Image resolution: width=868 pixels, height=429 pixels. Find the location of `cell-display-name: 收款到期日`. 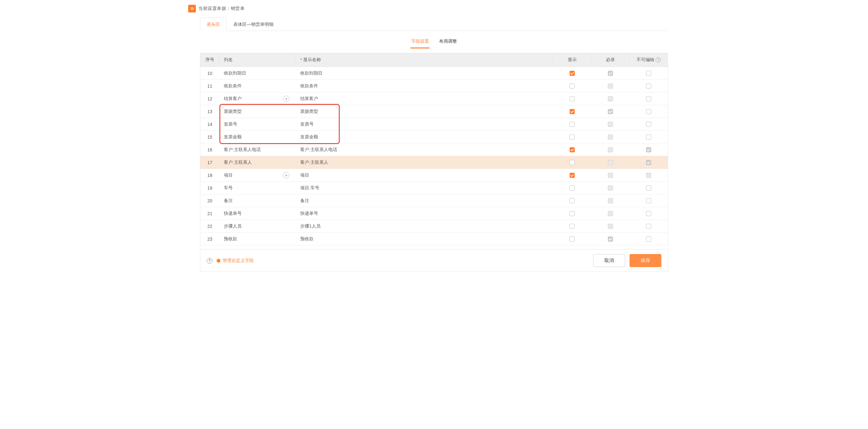

cell-display-name: 收款到期日 is located at coordinates (425, 73).